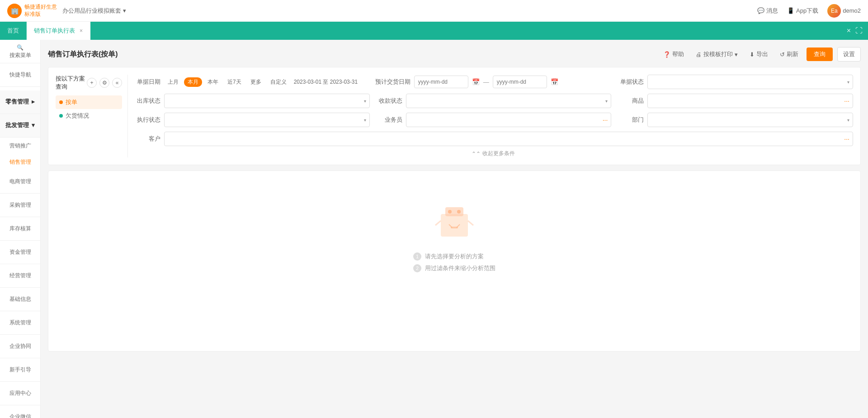 Image resolution: width=868 pixels, height=418 pixels. Describe the element at coordinates (92, 83) in the screenshot. I see `scheme-add-button: +` at that location.